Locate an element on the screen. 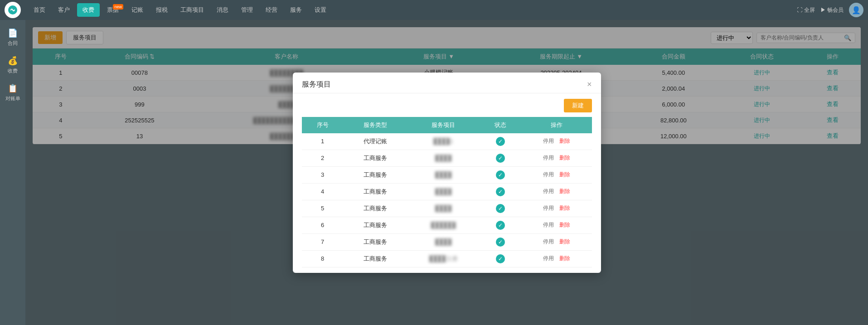  top-nav: 首页 客户 收费 票据 new 记账 报税 工商项目 消息 管理 经营 服务 设… is located at coordinates (434, 10).